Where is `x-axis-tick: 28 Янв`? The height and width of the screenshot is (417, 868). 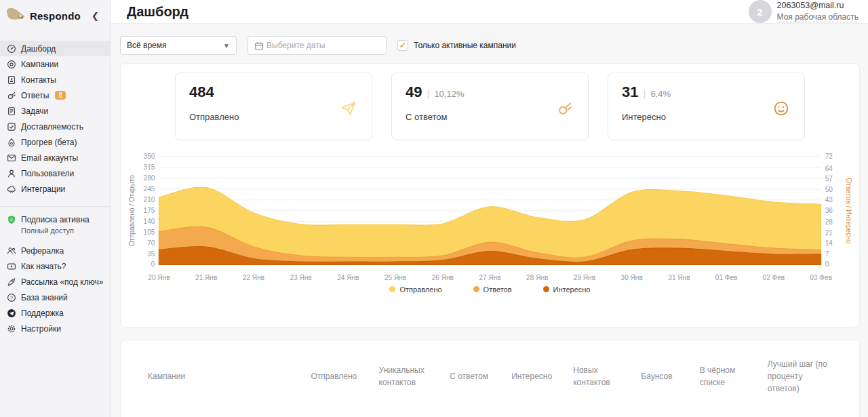
x-axis-tick: 28 Янв is located at coordinates (537, 278).